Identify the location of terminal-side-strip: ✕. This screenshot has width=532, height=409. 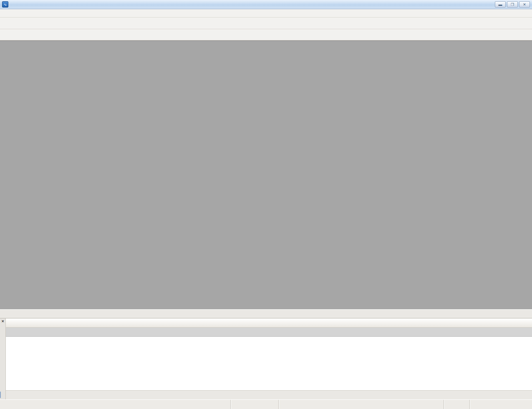
(3, 359).